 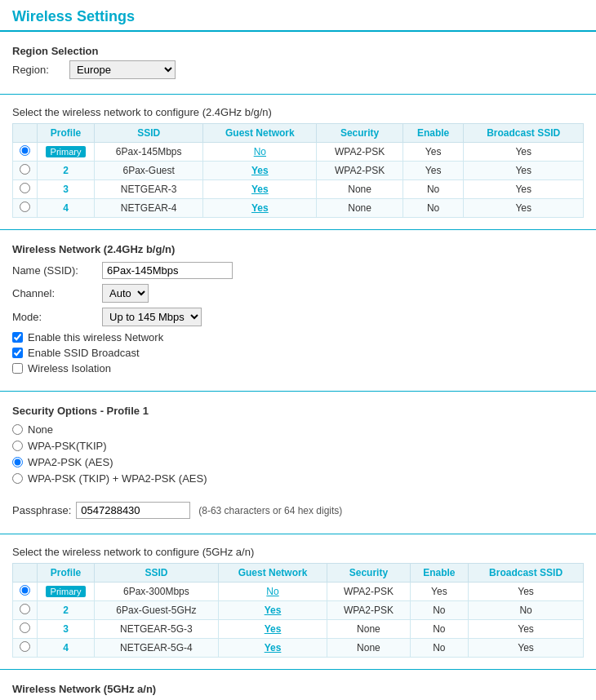 What do you see at coordinates (299, 630) in the screenshot?
I see `table-row: 3 NETGEAR-5G-3 Yes None No Yes` at bounding box center [299, 630].